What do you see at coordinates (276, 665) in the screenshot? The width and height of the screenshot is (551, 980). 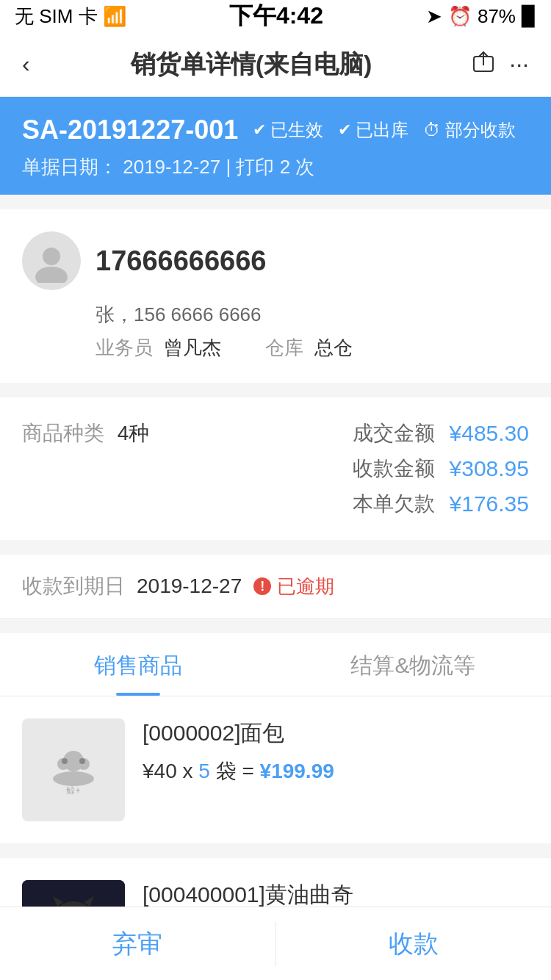 I see `product-tabs: 销售商品 结算&物流等` at bounding box center [276, 665].